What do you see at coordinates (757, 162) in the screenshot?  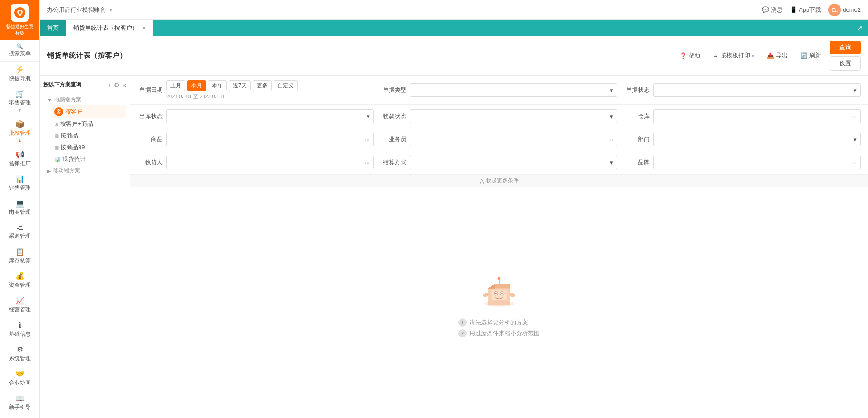 I see `brand-select: ···` at bounding box center [757, 162].